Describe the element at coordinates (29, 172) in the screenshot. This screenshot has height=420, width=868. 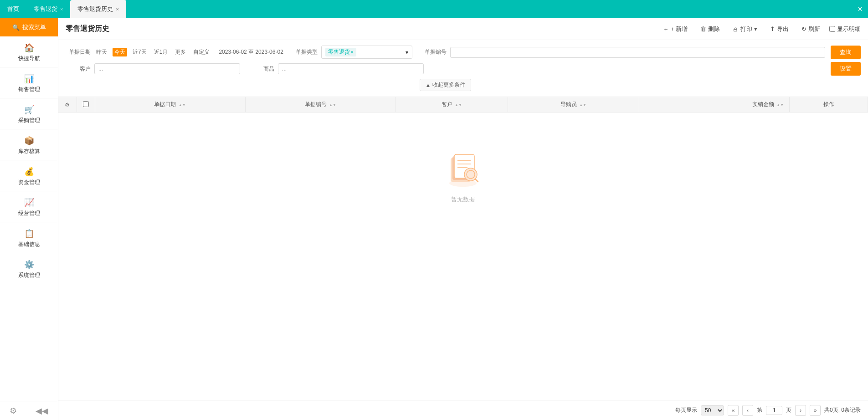
I see `finance-icon: 💰` at that location.